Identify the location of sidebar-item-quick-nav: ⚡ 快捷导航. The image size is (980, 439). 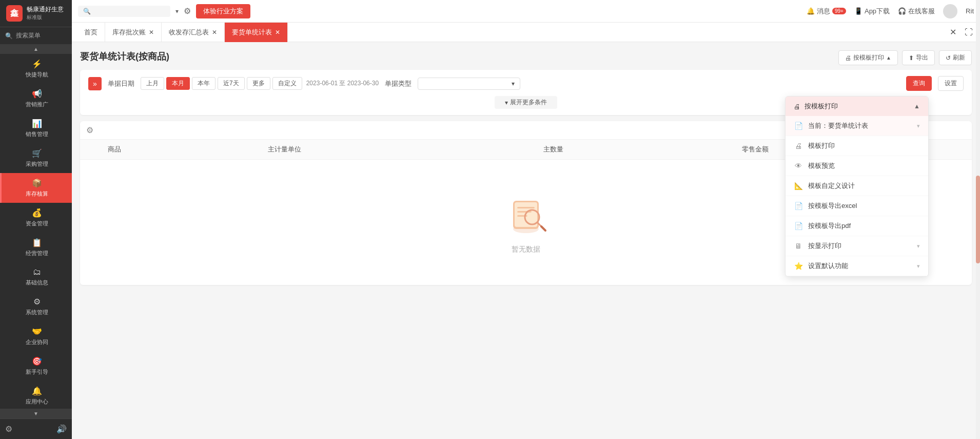
(36, 69).